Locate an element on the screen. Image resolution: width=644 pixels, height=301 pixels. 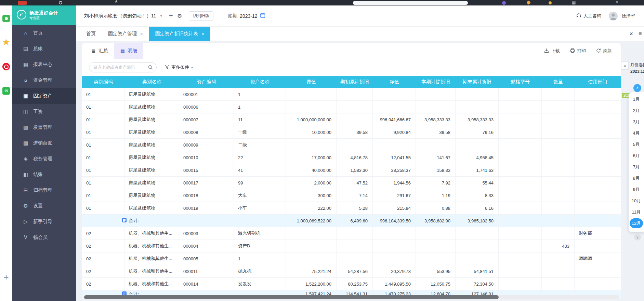
sidebar: 畅捷通好会计 专业版 ⌂首页▤总账▦报表中心¤资金管理▣固定资产◫工资▨发票管理… is located at coordinates (44, 153).